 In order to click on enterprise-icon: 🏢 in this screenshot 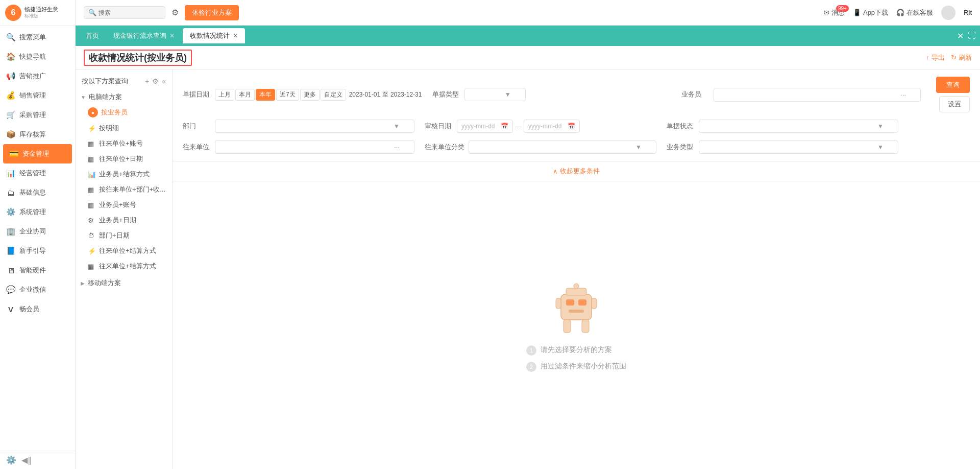, I will do `click(11, 231)`.